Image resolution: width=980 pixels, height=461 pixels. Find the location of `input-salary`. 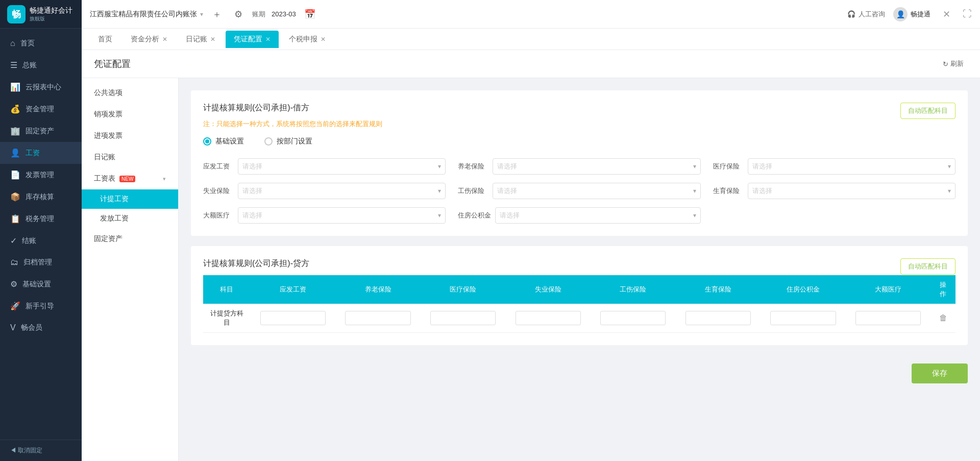

input-salary is located at coordinates (293, 318).